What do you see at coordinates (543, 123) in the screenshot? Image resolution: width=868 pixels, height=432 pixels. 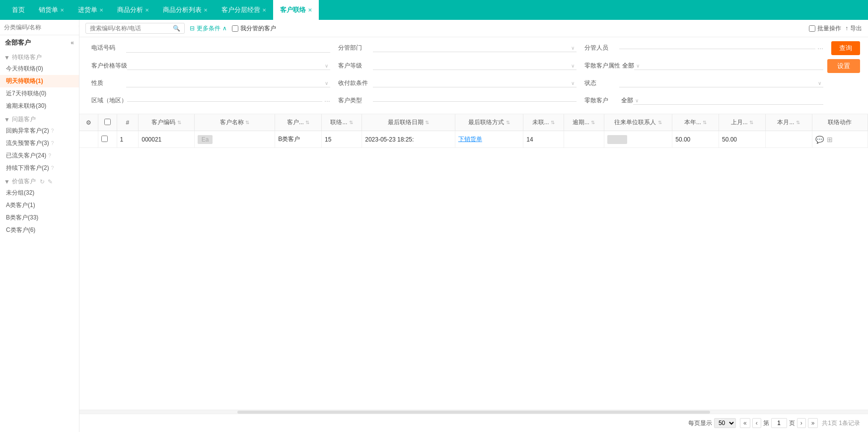 I see `th-no-contact: 未联... ⇅` at bounding box center [543, 123].